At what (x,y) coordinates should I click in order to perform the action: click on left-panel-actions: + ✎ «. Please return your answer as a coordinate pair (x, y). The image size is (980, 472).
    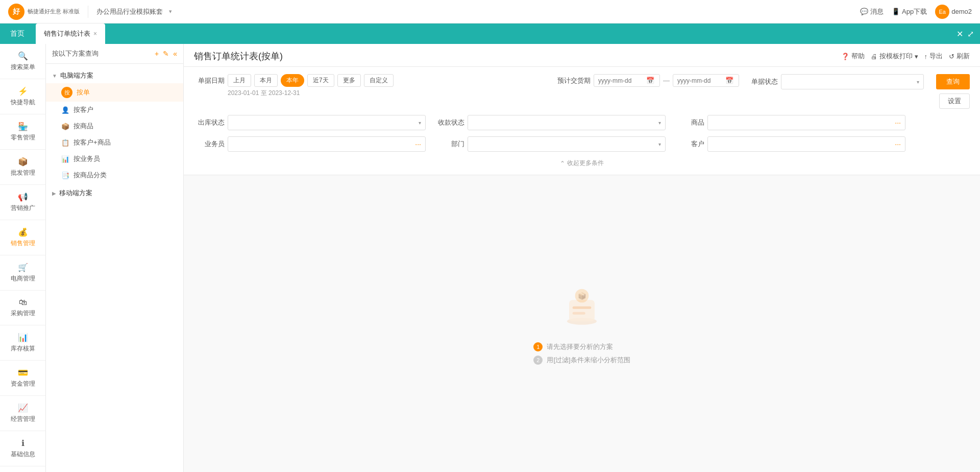
    Looking at the image, I should click on (166, 54).